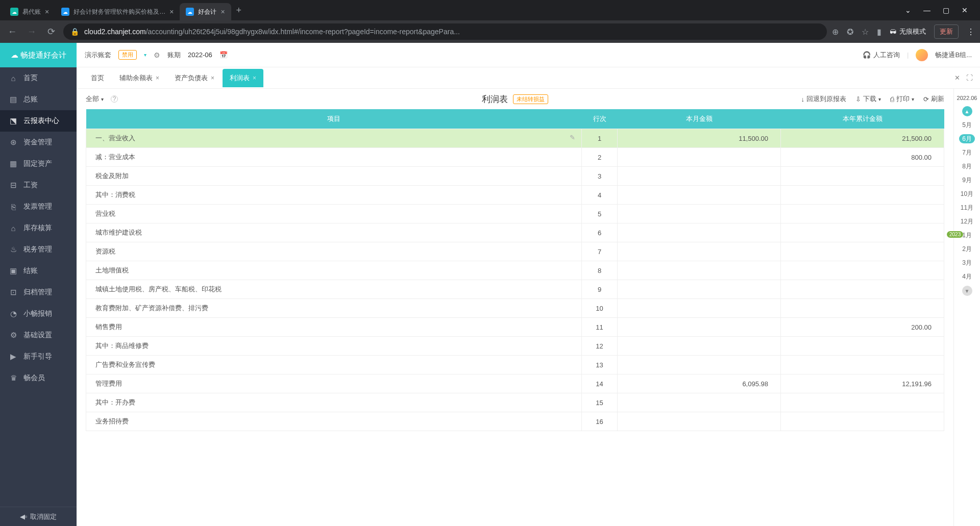 The height and width of the screenshot is (526, 980). I want to click on table-row: 营业税 5, so click(516, 214).